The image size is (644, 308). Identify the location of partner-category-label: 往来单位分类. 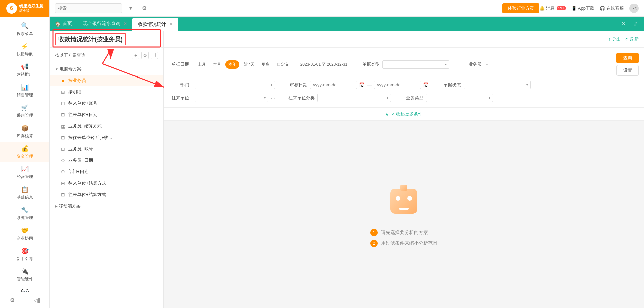
(302, 98).